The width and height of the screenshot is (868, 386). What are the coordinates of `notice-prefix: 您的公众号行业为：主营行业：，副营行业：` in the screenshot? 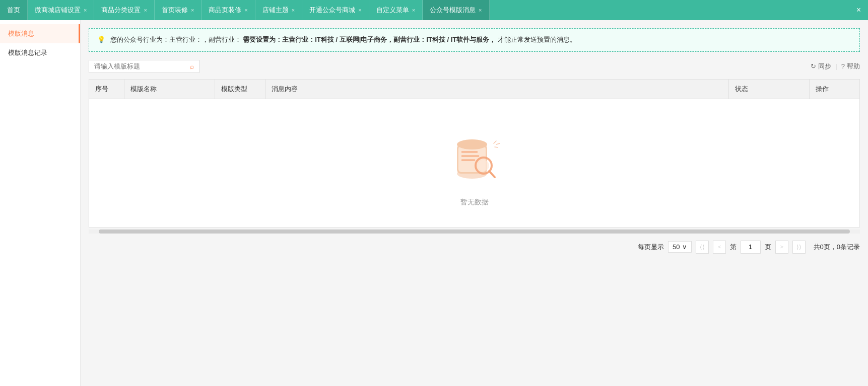 It's located at (176, 39).